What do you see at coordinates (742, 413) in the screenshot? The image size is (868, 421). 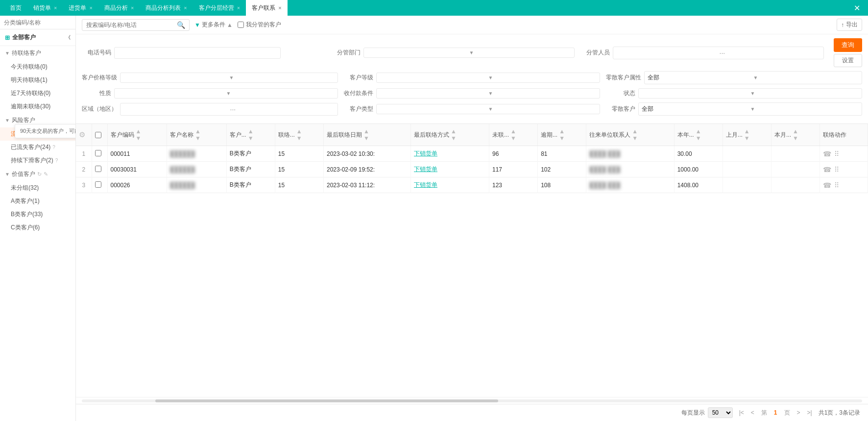 I see `first-page-button: |<` at bounding box center [742, 413].